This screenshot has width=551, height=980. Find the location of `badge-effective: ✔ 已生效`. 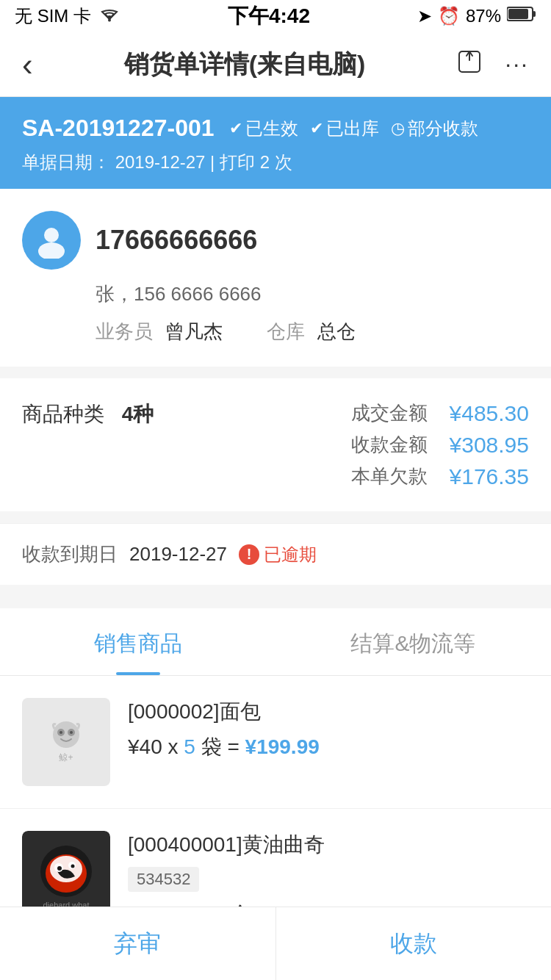

badge-effective: ✔ 已生效 is located at coordinates (264, 129).